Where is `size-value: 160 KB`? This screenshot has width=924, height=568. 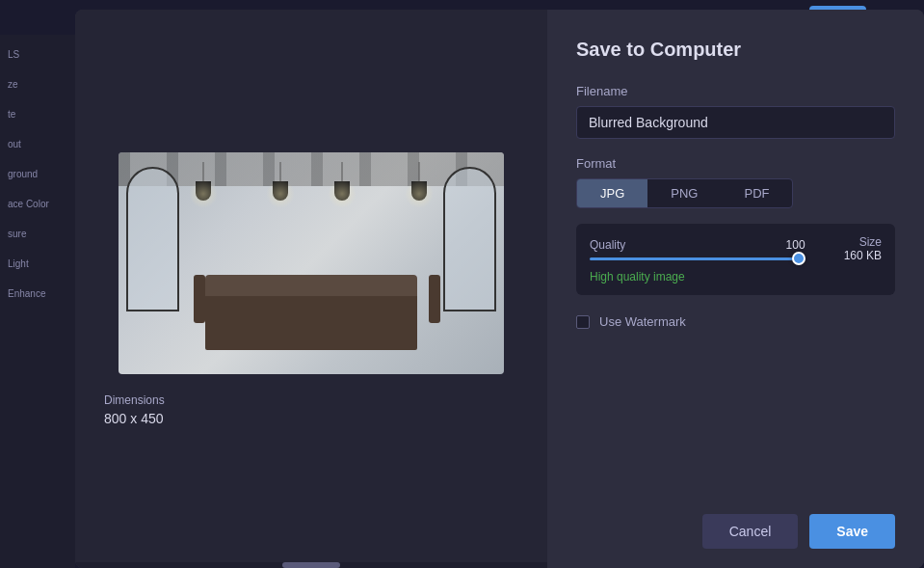
size-value: 160 KB is located at coordinates (863, 256).